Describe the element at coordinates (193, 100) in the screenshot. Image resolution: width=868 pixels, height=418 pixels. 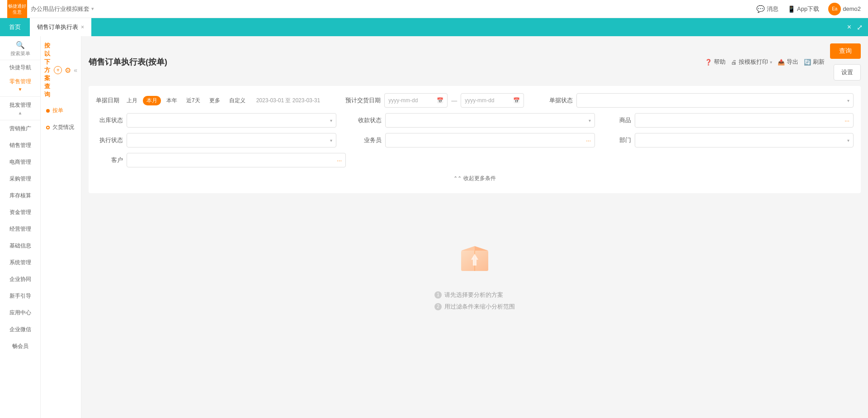
I see `date-tab-last-7-days: 近7天` at that location.